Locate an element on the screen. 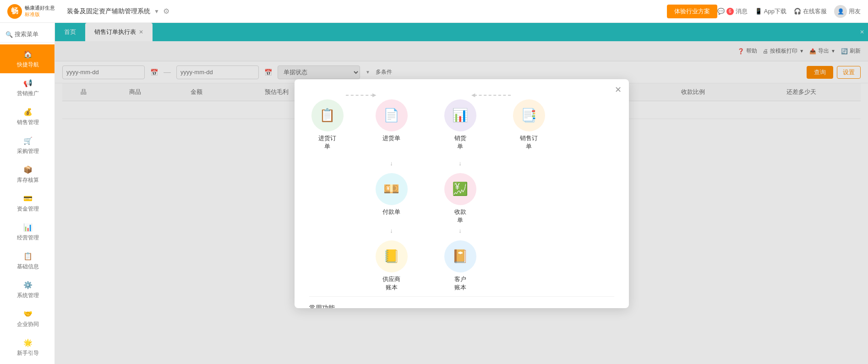 The width and height of the screenshot is (868, 364). arrow-right-1: ▶ is located at coordinates (360, 101).